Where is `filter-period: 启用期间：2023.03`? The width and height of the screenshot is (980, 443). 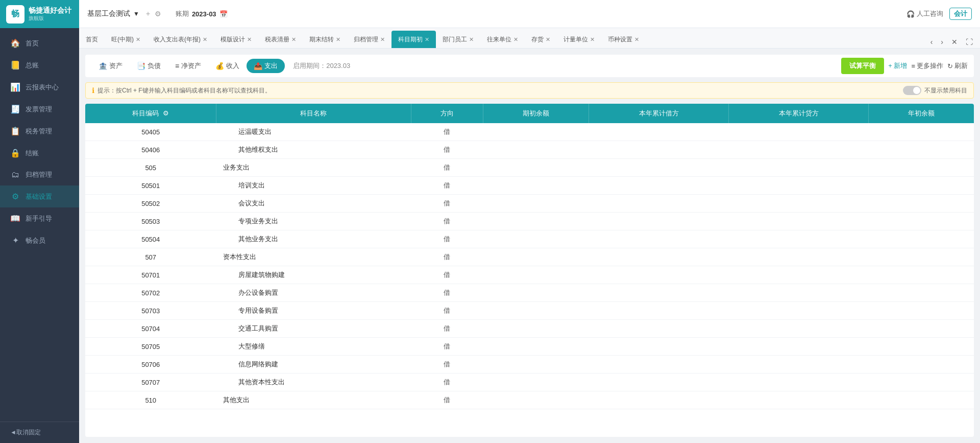 filter-period: 启用期间：2023.03 is located at coordinates (322, 66).